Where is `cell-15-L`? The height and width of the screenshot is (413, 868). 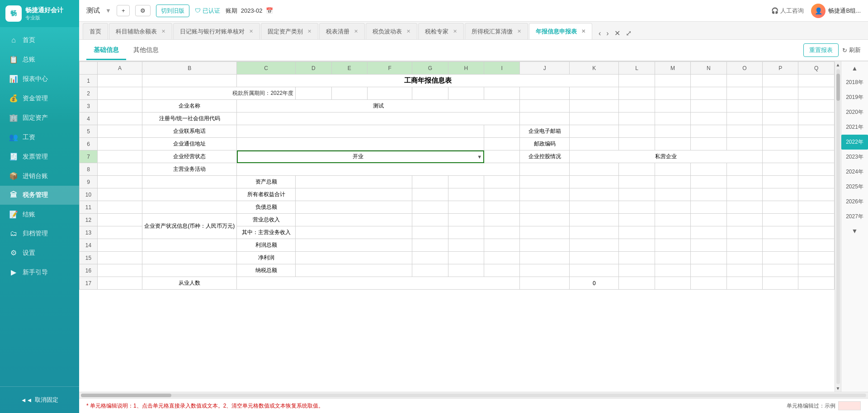
cell-15-L is located at coordinates (637, 258).